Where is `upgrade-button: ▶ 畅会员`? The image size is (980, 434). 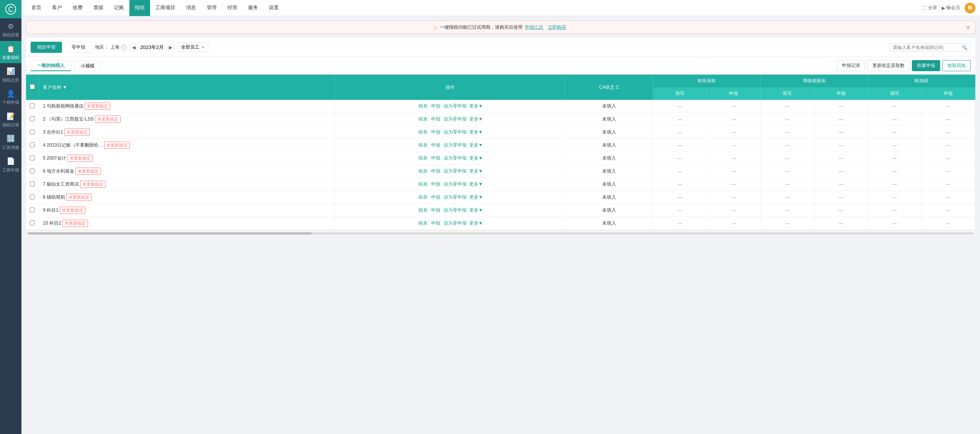 upgrade-button: ▶ 畅会员 is located at coordinates (951, 8).